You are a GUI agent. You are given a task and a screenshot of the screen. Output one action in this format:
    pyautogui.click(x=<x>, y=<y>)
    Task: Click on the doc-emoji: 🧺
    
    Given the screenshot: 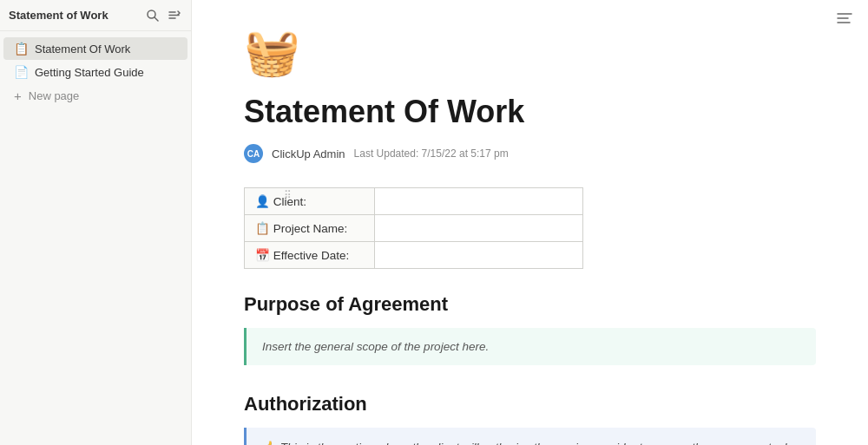 What is the action you would take?
    pyautogui.click(x=529, y=52)
    